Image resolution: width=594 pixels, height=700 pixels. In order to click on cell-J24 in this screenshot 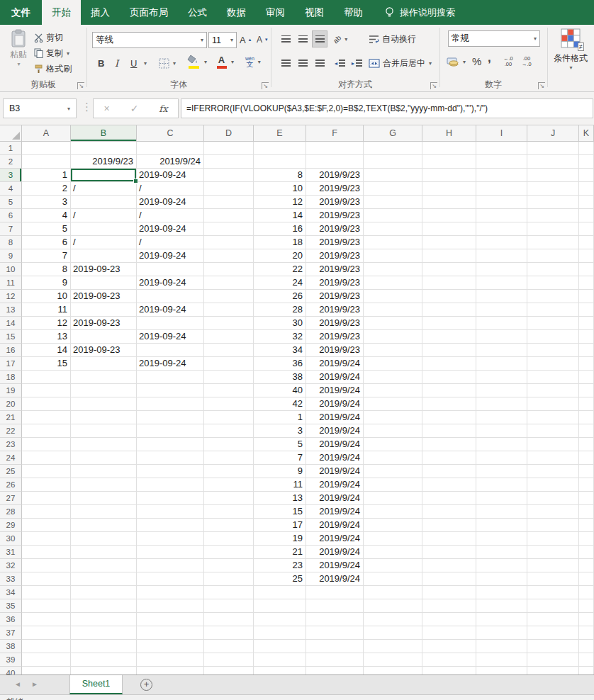, I will do `click(553, 458)`.